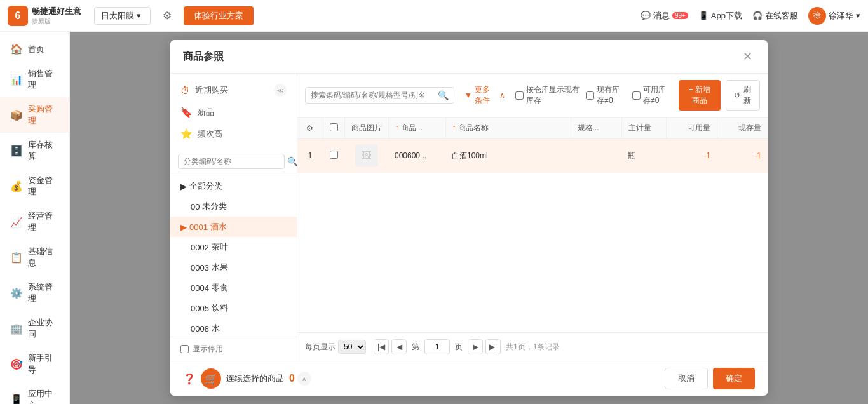 This screenshot has width=868, height=404. What do you see at coordinates (17, 222) in the screenshot?
I see `management-icon: 📈` at bounding box center [17, 222].